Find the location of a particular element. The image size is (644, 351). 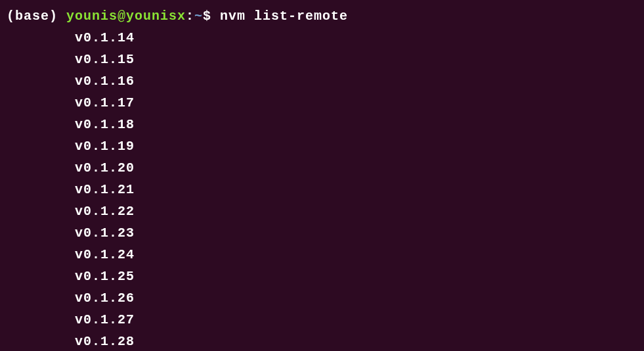

version-line: v0.1.17 is located at coordinates (322, 103).